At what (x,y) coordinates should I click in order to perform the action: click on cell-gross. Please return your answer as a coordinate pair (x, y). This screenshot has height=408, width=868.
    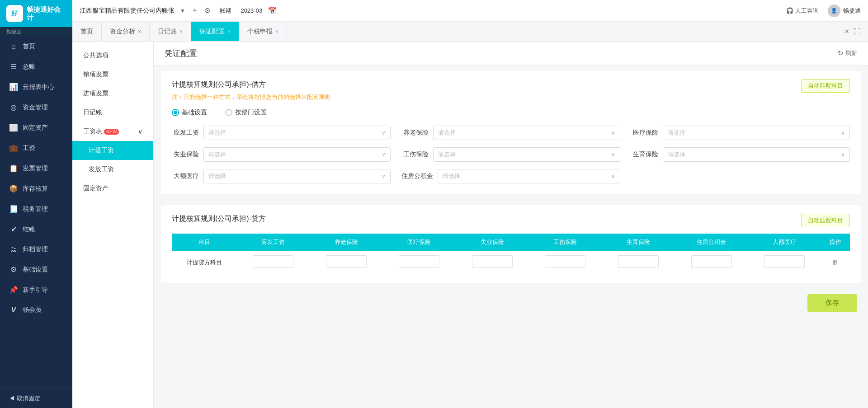
    Looking at the image, I should click on (273, 263).